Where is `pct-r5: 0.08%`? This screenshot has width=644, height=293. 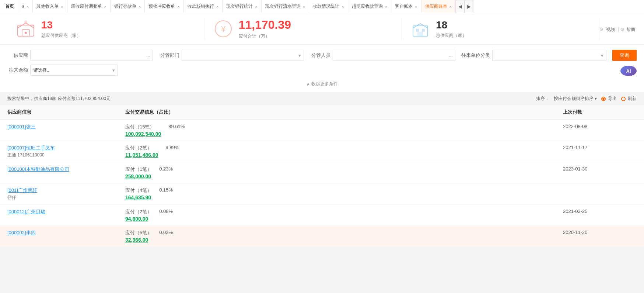
pct-r5: 0.08% is located at coordinates (166, 211).